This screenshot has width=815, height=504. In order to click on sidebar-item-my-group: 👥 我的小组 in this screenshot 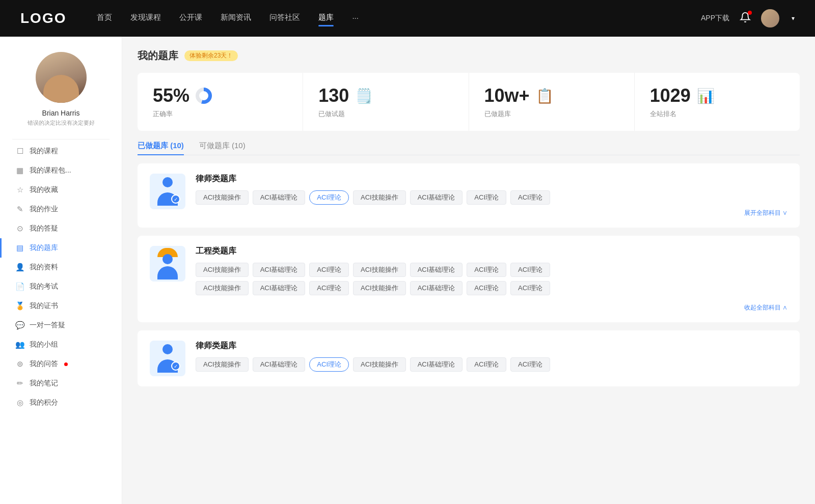, I will do `click(61, 345)`.